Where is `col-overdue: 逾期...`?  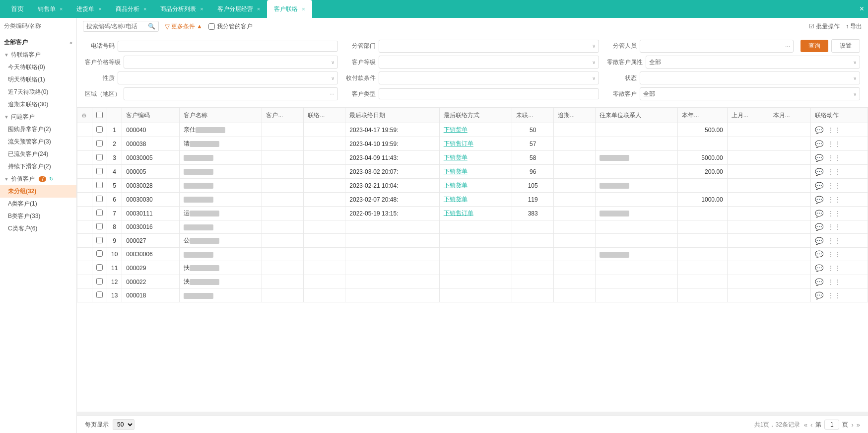
col-overdue: 逾期... is located at coordinates (575, 116).